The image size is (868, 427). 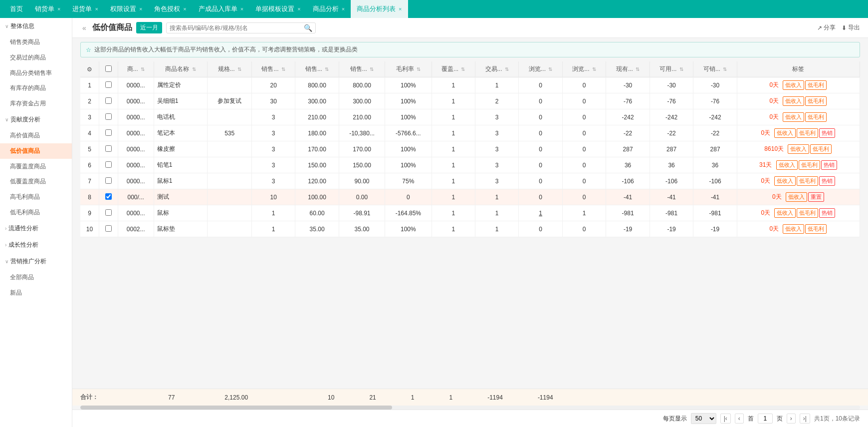 I want to click on cell-no: 4, so click(x=90, y=133).